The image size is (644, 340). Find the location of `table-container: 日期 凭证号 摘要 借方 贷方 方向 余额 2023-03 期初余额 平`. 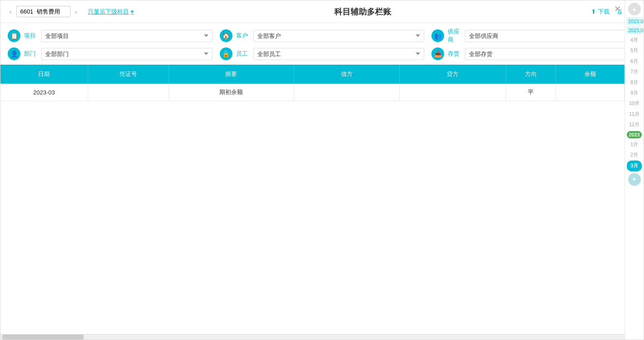

table-container: 日期 凭证号 摘要 借方 贷方 方向 余额 2023-03 期初余额 平 is located at coordinates (313, 83).